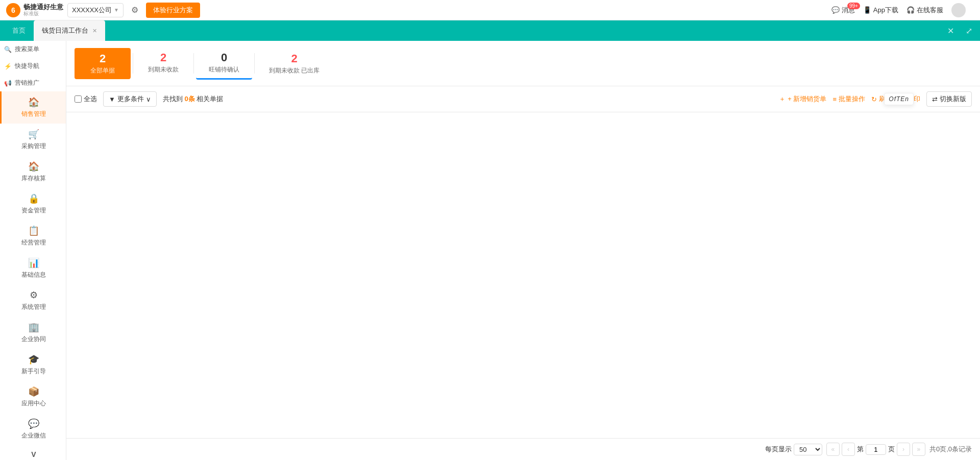  Describe the element at coordinates (34, 146) in the screenshot. I see `purchase-label: 采购管理` at that location.